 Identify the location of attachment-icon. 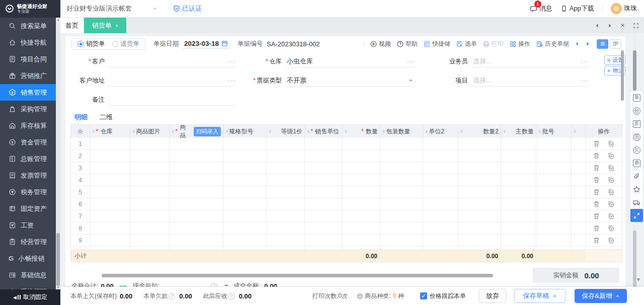
(637, 176).